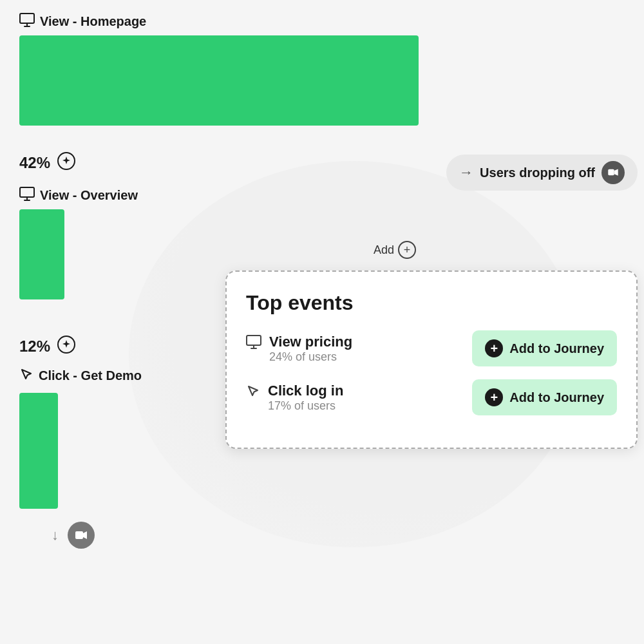  I want to click on step3-footer: ↓, so click(73, 535).